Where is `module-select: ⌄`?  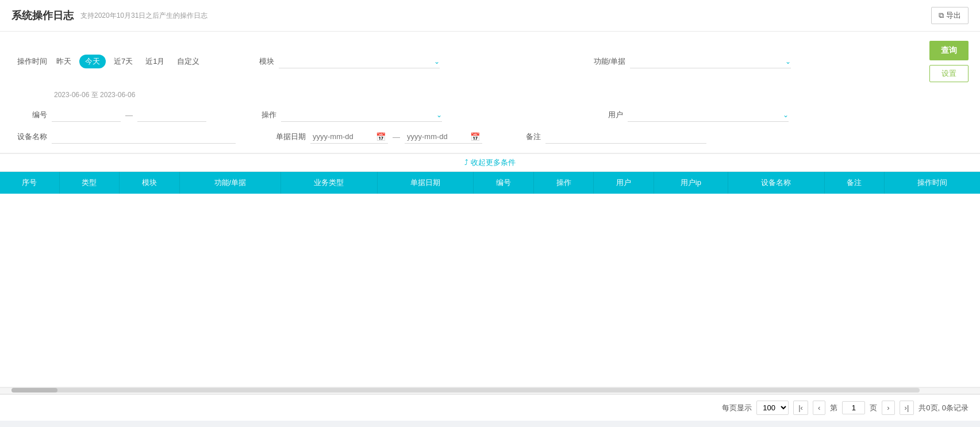 module-select: ⌄ is located at coordinates (359, 61).